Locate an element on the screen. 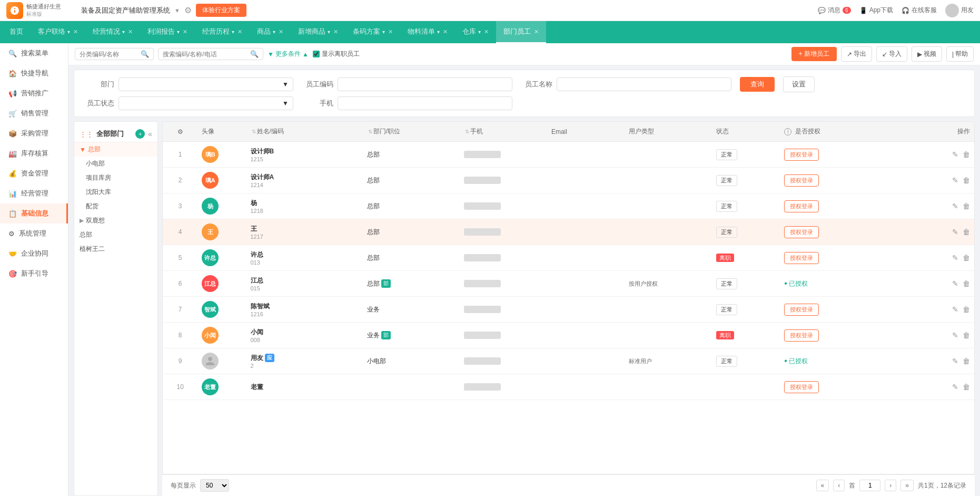 The height and width of the screenshot is (496, 980). phone-search-box: 🔍 is located at coordinates (211, 54).